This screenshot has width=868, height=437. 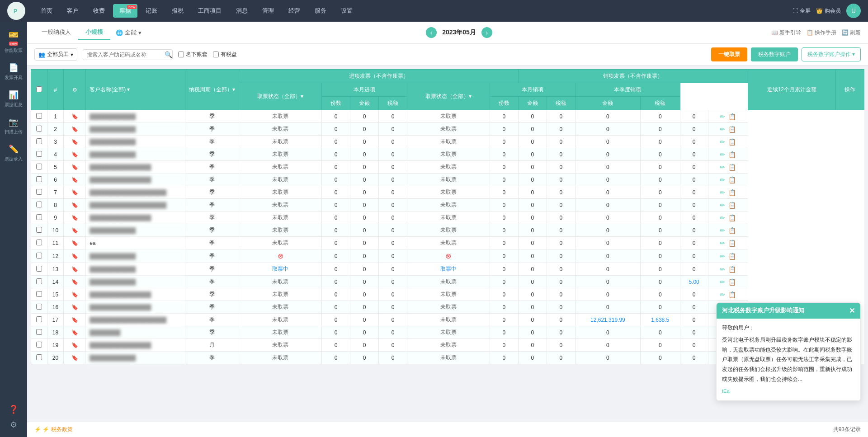 What do you see at coordinates (431, 33) in the screenshot?
I see `prev-month-button: ‹` at bounding box center [431, 33].